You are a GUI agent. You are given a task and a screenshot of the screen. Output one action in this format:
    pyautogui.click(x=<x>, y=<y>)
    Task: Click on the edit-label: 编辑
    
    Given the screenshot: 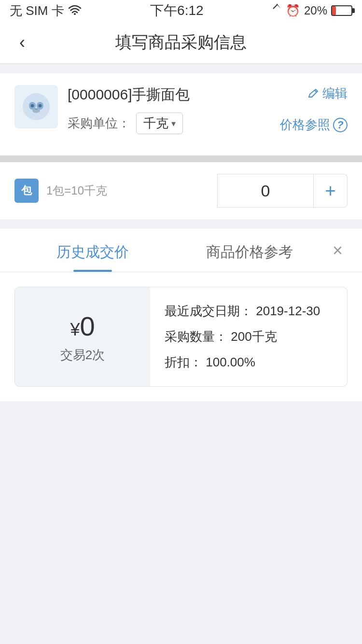 What is the action you would take?
    pyautogui.click(x=335, y=94)
    